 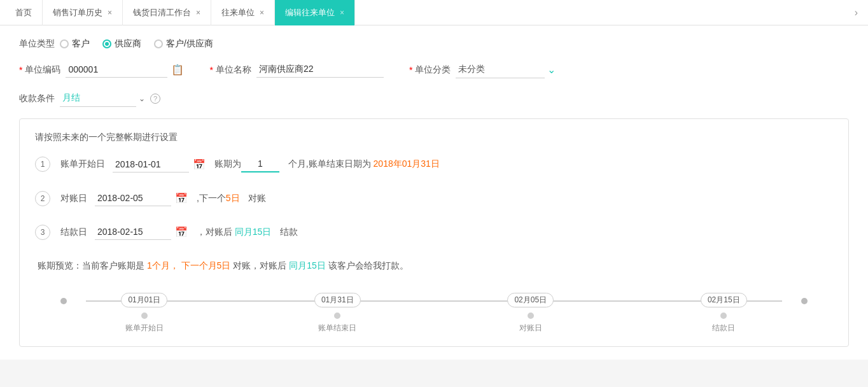 I want to click on timeline: 01月01日 账单开始日 01月31日 账单结束日 02月05日 对账日 02月…, so click(x=434, y=313).